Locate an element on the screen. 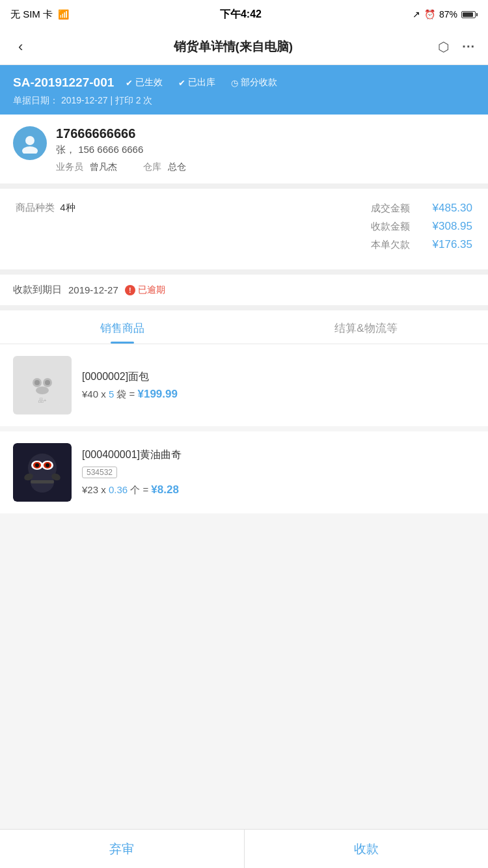 This screenshot has width=488, height=868. back-button: ‹ is located at coordinates (21, 47).